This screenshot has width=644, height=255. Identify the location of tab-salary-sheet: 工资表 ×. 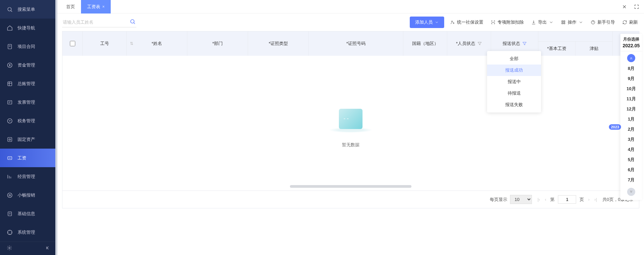
(96, 7).